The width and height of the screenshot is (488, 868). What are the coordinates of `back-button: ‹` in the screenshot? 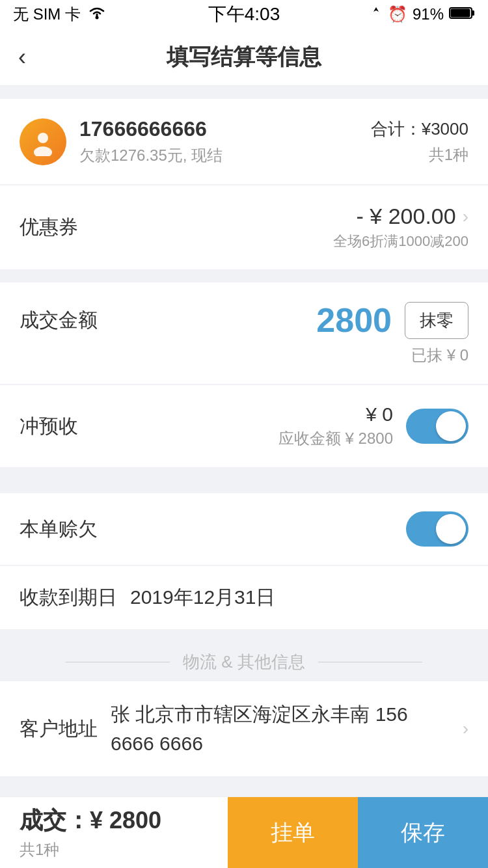 It's located at (22, 57).